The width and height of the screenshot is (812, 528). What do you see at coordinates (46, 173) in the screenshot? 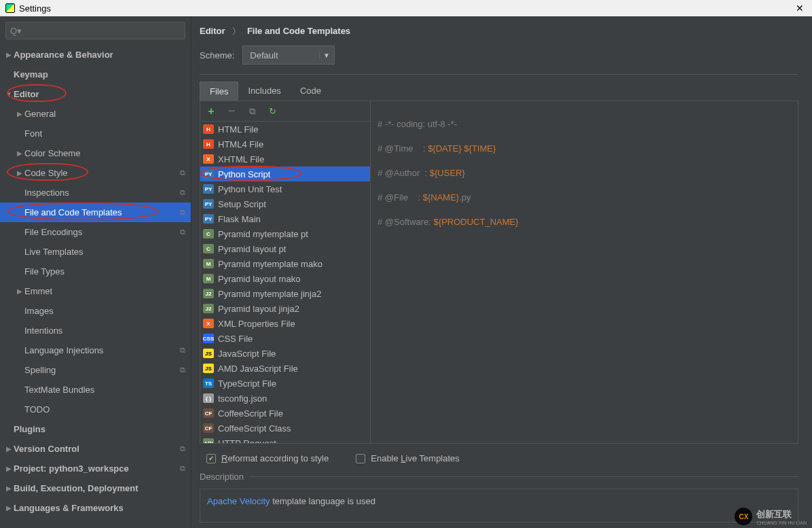
I see `tree-label: Code Style` at bounding box center [46, 173].